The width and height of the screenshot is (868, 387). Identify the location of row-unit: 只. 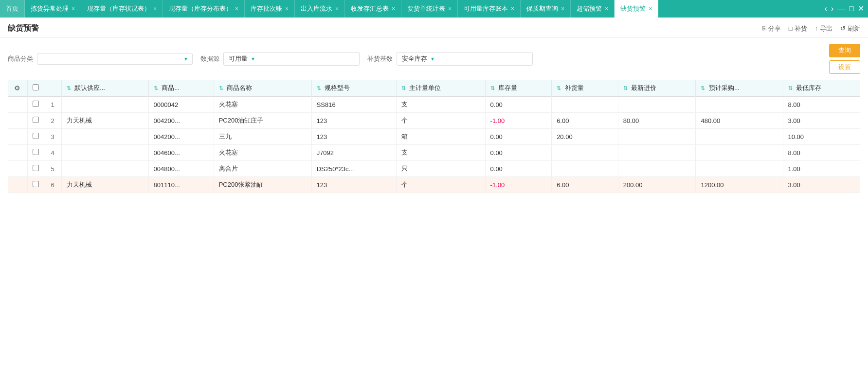
(441, 169).